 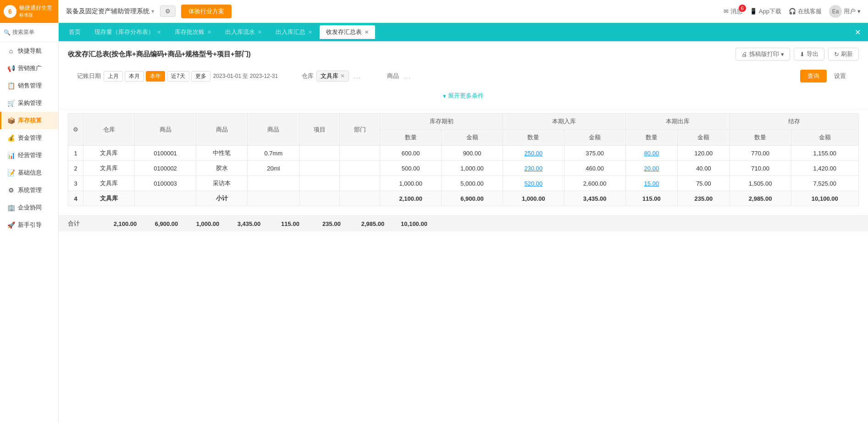 I want to click on row-in-qty-link: 520.00, so click(x=533, y=183).